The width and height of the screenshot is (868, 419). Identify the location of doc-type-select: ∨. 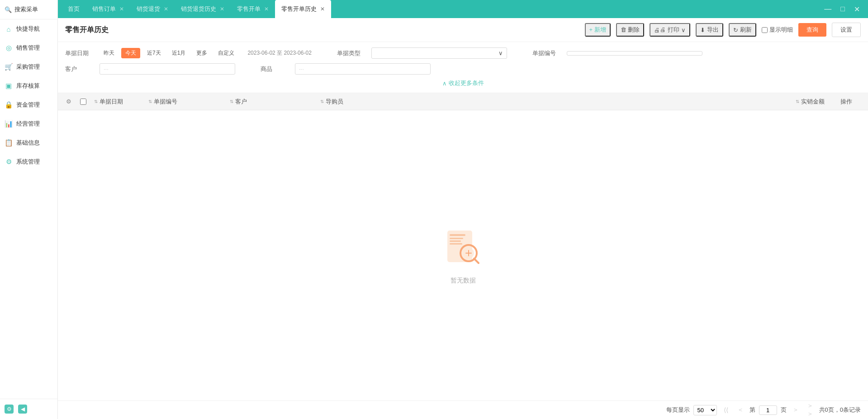
(439, 53).